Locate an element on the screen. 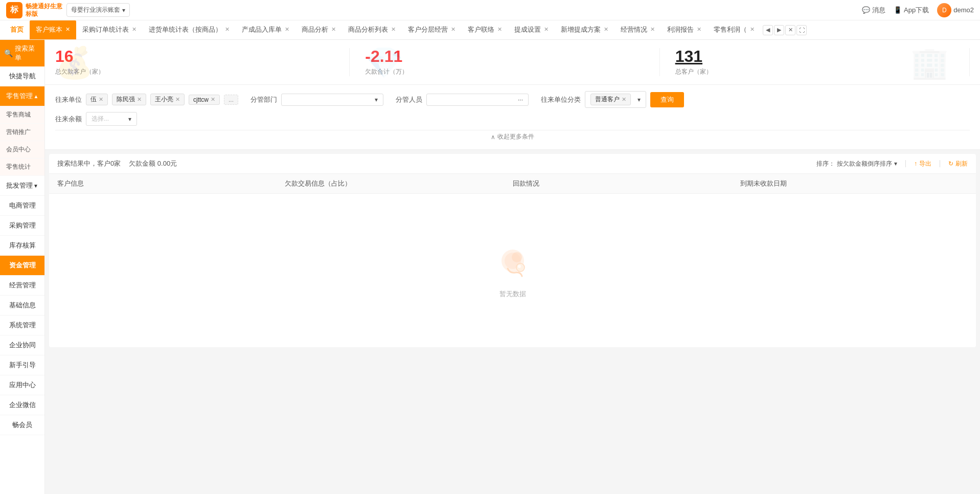  balance-filter-label: 往来余额 is located at coordinates (69, 119).